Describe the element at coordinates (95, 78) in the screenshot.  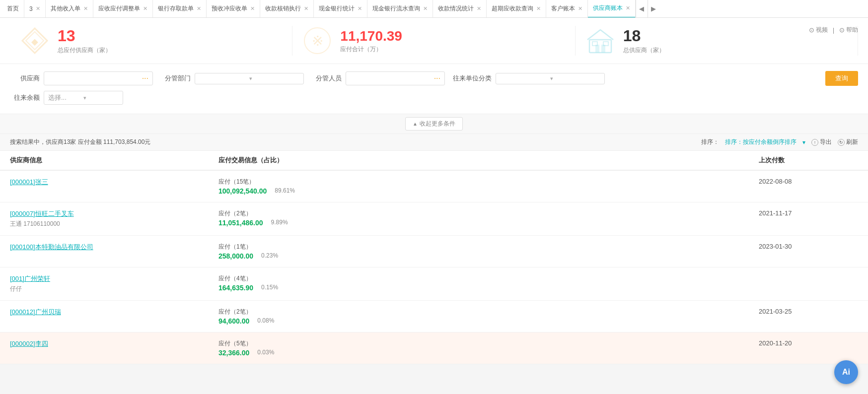
I see `supplier-input` at that location.